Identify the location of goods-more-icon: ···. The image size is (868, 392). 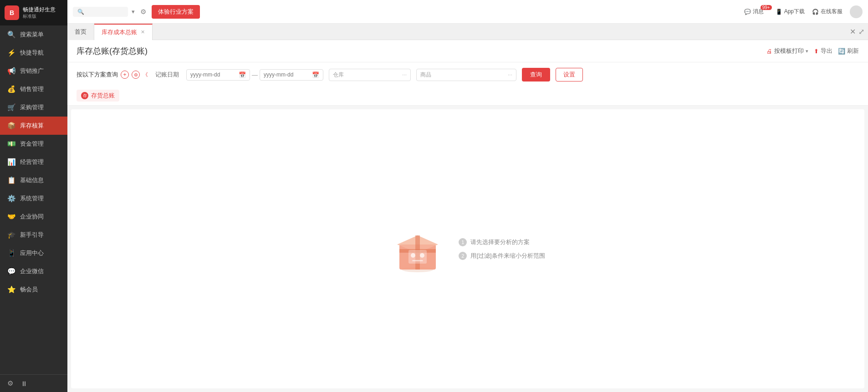
(510, 75).